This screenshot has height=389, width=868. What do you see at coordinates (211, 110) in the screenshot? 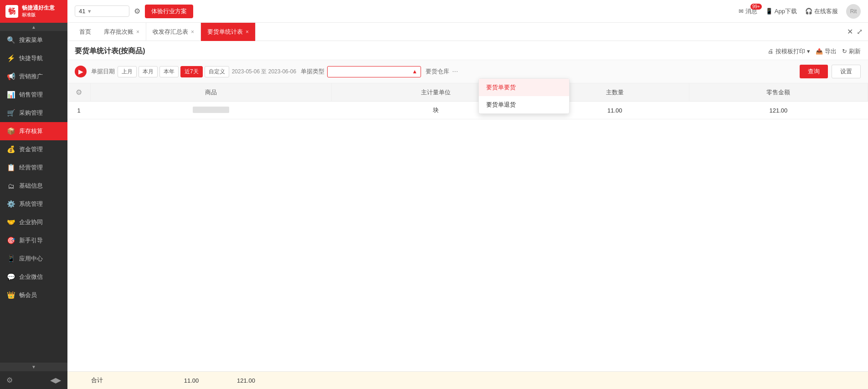
I see `cell-product` at bounding box center [211, 110].